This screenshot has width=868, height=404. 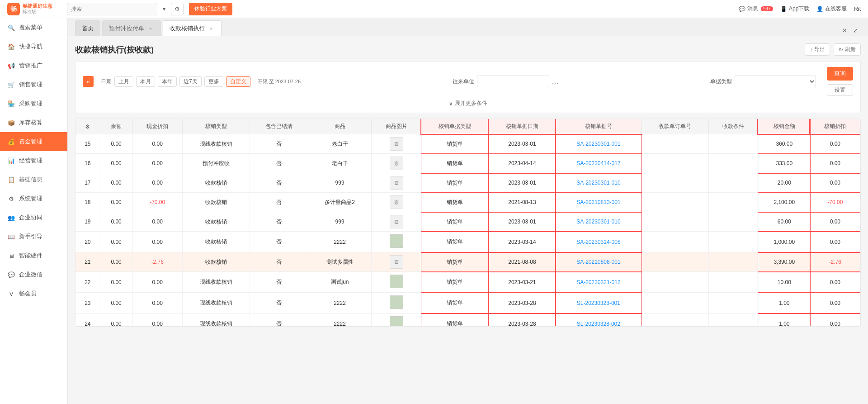 What do you see at coordinates (817, 50) in the screenshot?
I see `export-button: ↑ 导出` at bounding box center [817, 50].